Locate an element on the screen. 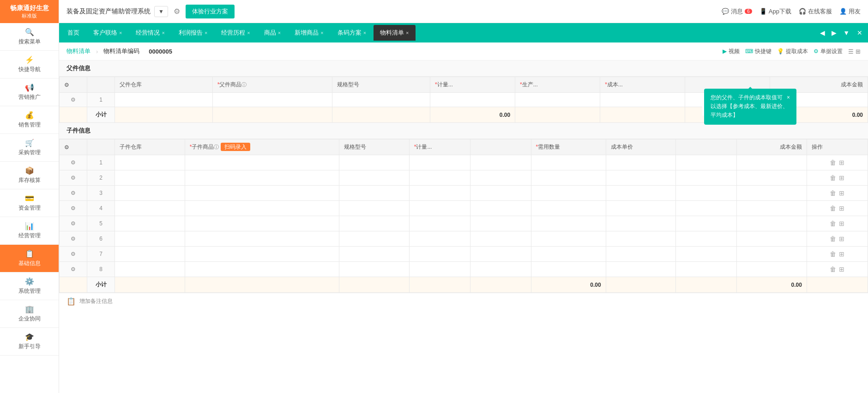 The width and height of the screenshot is (868, 393). grid-view-icon: ⊞ is located at coordinates (858, 52).